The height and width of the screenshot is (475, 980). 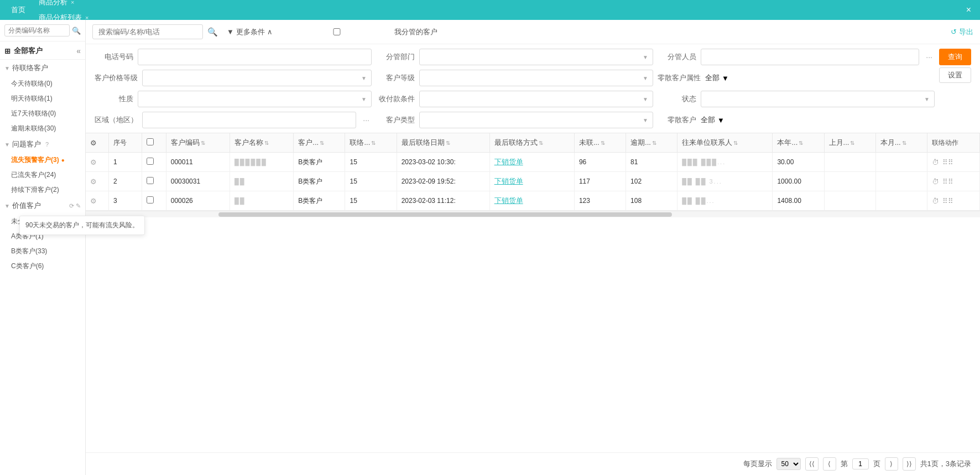 What do you see at coordinates (43, 251) in the screenshot?
I see `sidebar-item-2-2: B类客户(33)` at bounding box center [43, 251].